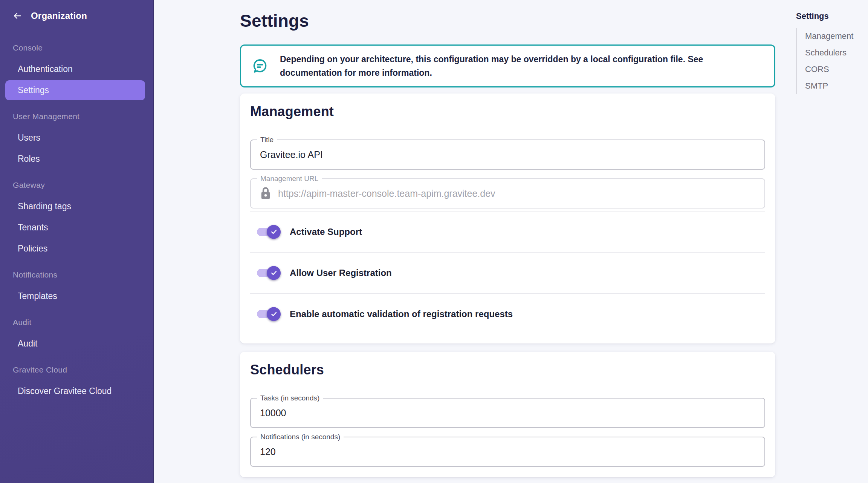  What do you see at coordinates (75, 207) in the screenshot?
I see `sidebar-item-sharding-tags: Sharding tags` at bounding box center [75, 207].